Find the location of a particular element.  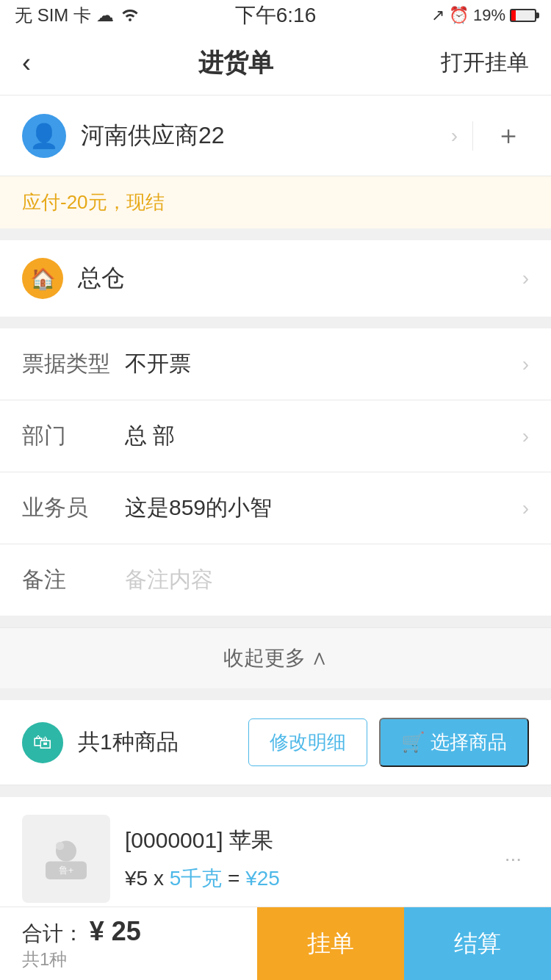

multiply-sign: x is located at coordinates (162, 879).